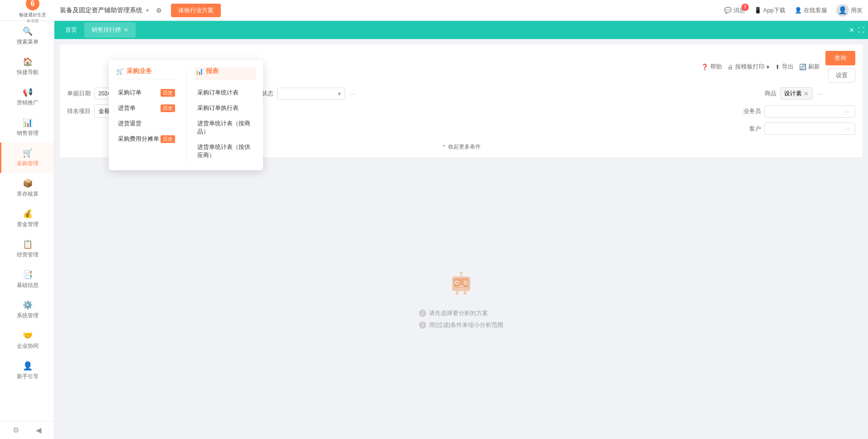  I want to click on goods-tag-close-icon: ✕, so click(806, 94).